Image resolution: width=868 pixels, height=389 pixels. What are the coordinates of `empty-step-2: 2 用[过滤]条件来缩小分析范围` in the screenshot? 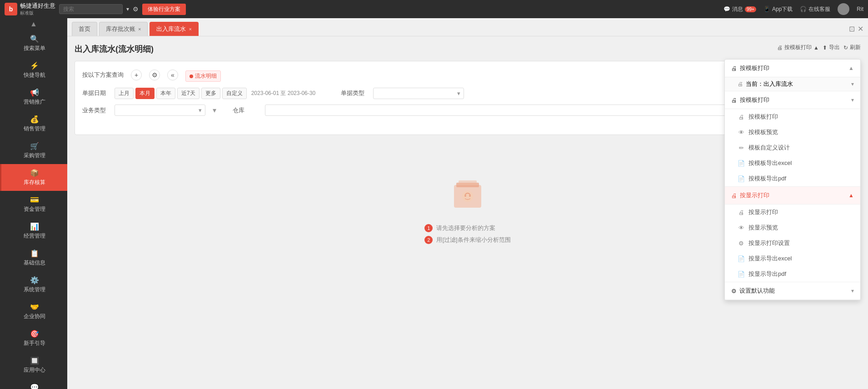 It's located at (467, 240).